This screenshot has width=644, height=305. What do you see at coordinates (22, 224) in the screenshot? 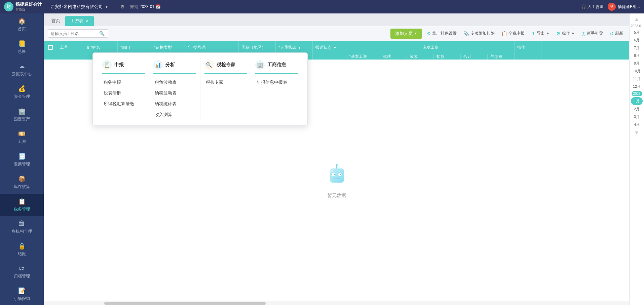
I see `multi-org-icon: 🏛` at bounding box center [22, 224].